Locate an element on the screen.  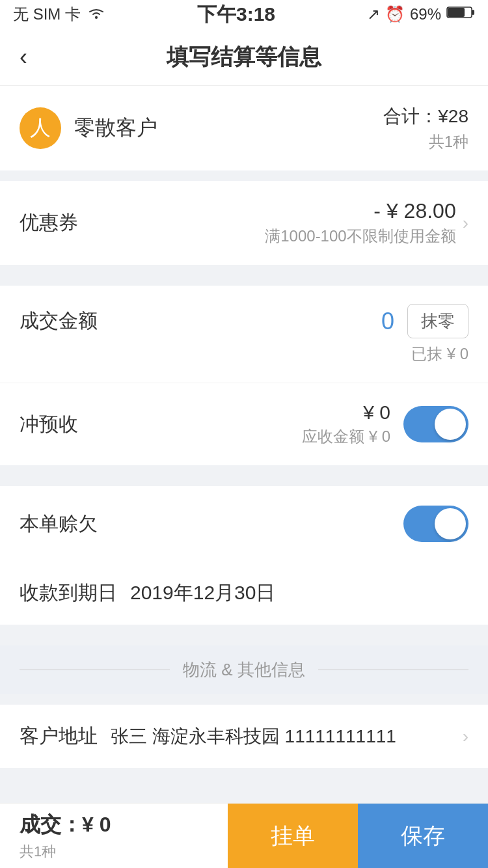
coupon-row: 优惠券 - ¥ 28.00 满1000-100不限制使用金额 › is located at coordinates (244, 223).